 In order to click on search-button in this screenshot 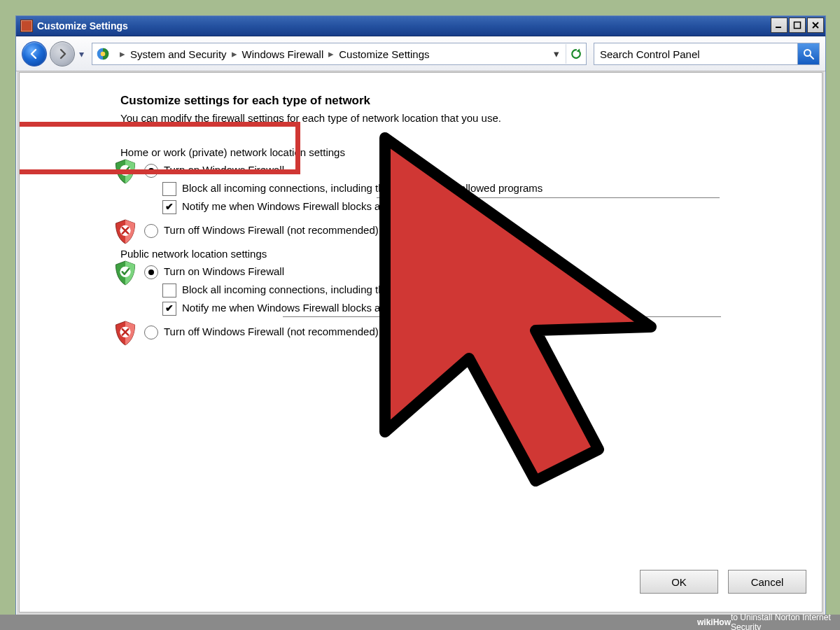, I will do `click(808, 54)`.